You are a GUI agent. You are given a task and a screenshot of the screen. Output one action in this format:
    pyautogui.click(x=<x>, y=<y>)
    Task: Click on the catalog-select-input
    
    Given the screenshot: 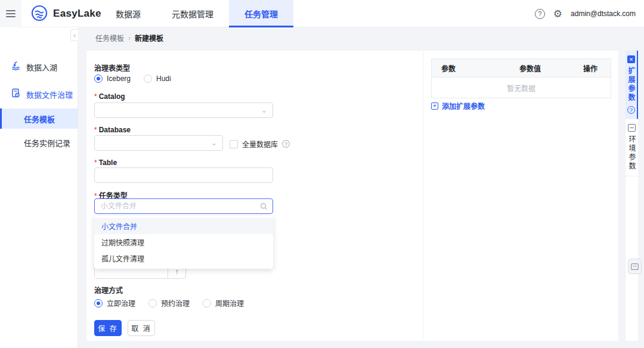 What is the action you would take?
    pyautogui.click(x=184, y=110)
    